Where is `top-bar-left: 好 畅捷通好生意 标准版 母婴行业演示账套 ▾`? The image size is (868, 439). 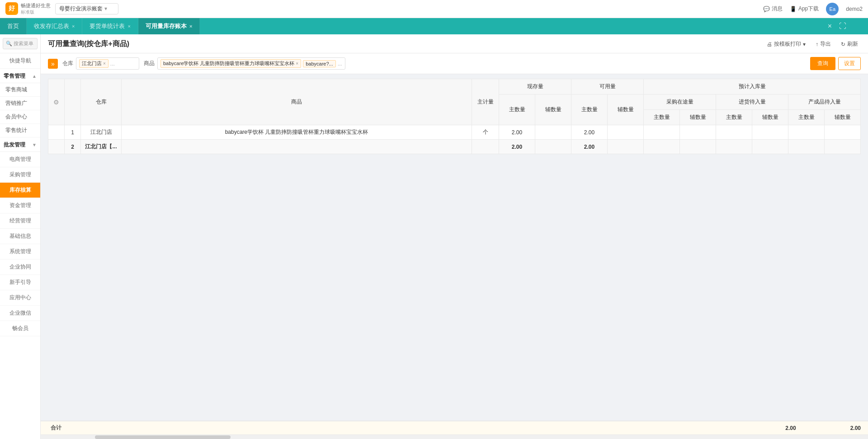 top-bar-left: 好 畅捷通好生意 标准版 母婴行业演示账套 ▾ is located at coordinates (62, 9).